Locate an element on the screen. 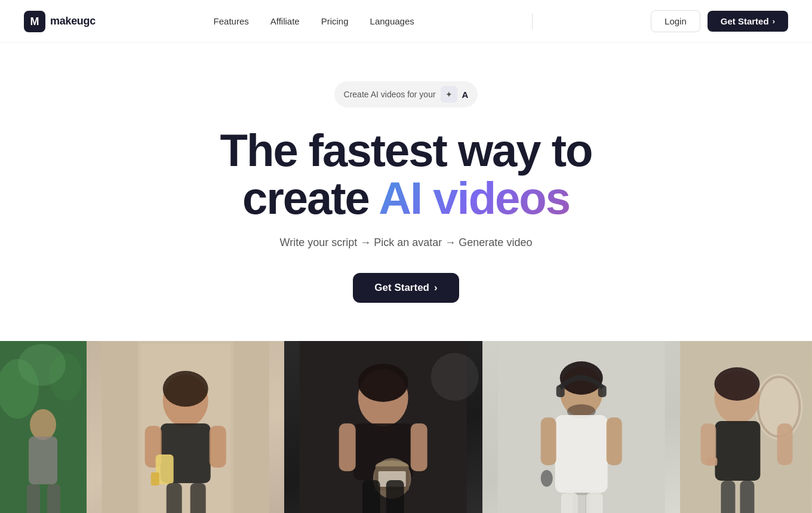  hero-title-line1: The fastest way to is located at coordinates (406, 150).